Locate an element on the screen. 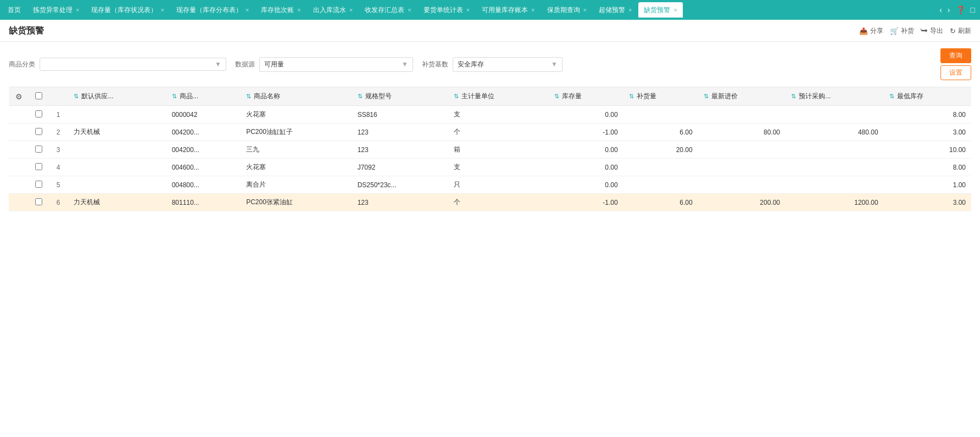 Image resolution: width=980 pixels, height=437 pixels. row-unit: 箱 is located at coordinates (498, 150).